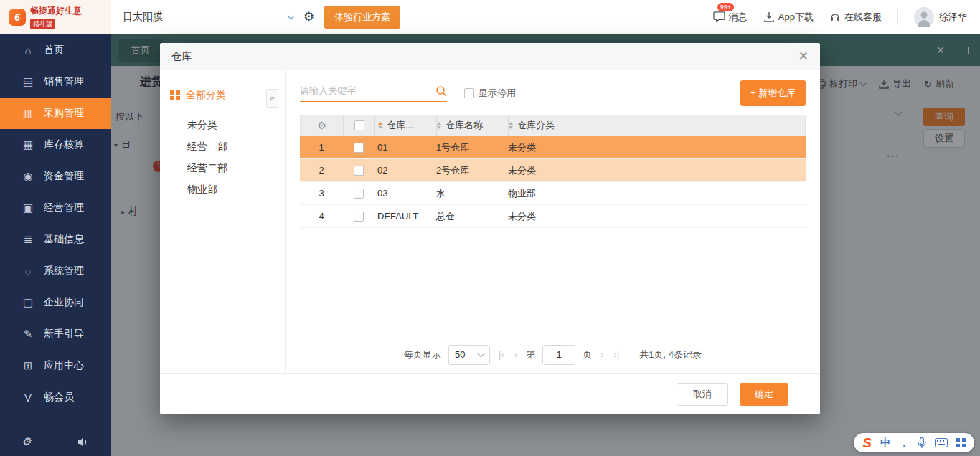 The image size is (980, 456). I want to click on app-download-label: App下载, so click(796, 17).